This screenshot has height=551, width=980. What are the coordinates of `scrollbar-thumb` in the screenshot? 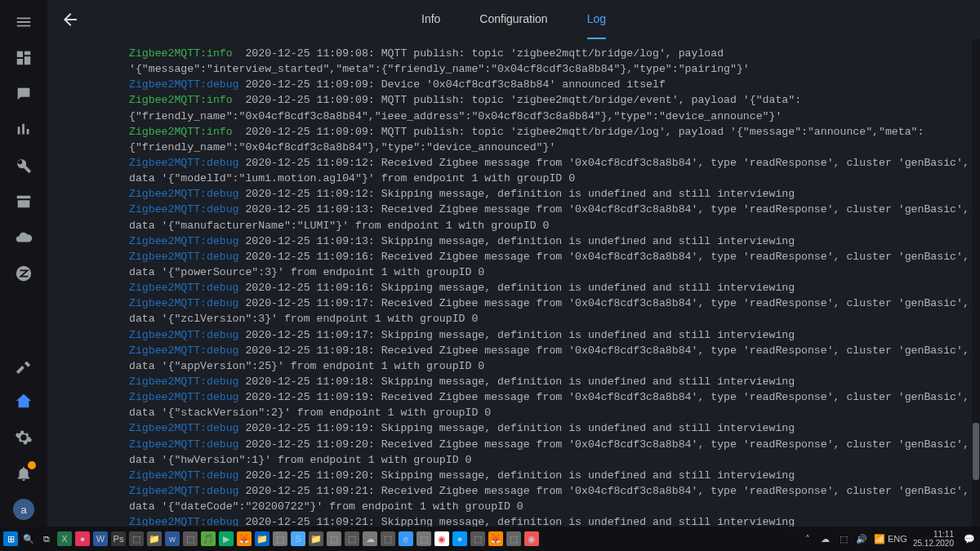 It's located at (976, 451).